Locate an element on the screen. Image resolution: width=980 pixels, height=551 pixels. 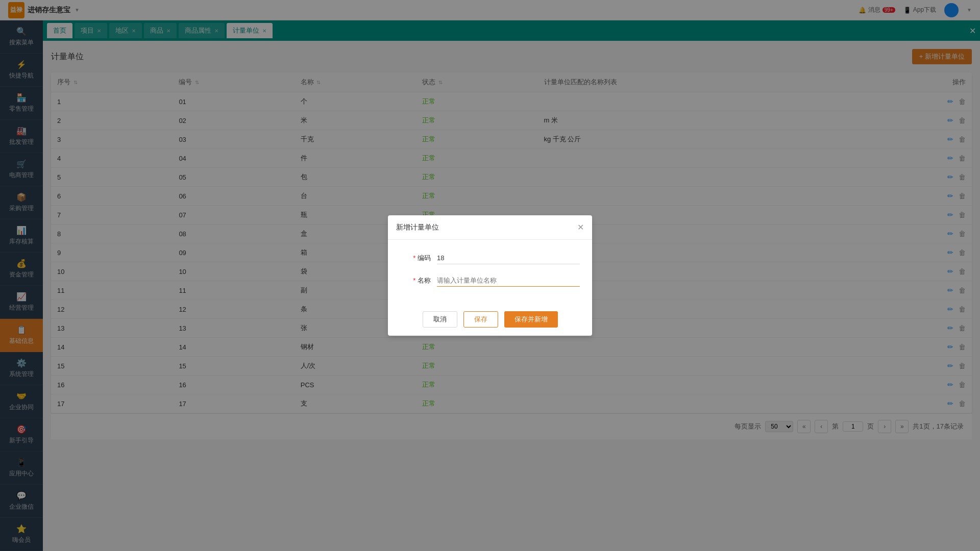
save-and-new-button: 保存并新增 is located at coordinates (531, 319).